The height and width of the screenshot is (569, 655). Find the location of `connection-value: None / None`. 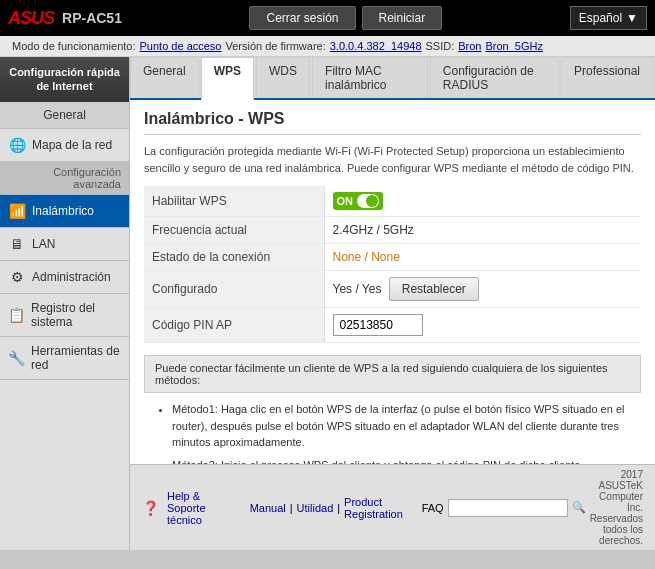

connection-value: None / None is located at coordinates (366, 257).